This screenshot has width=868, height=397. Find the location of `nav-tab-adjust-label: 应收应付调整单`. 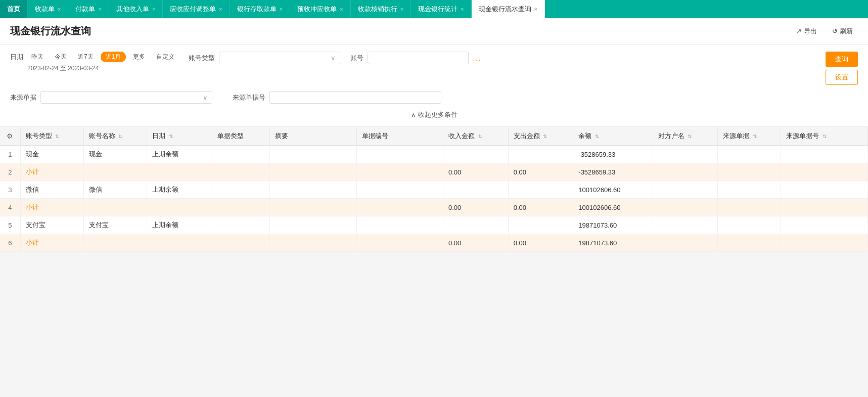

nav-tab-adjust-label: 应收应付调整单 is located at coordinates (193, 9).